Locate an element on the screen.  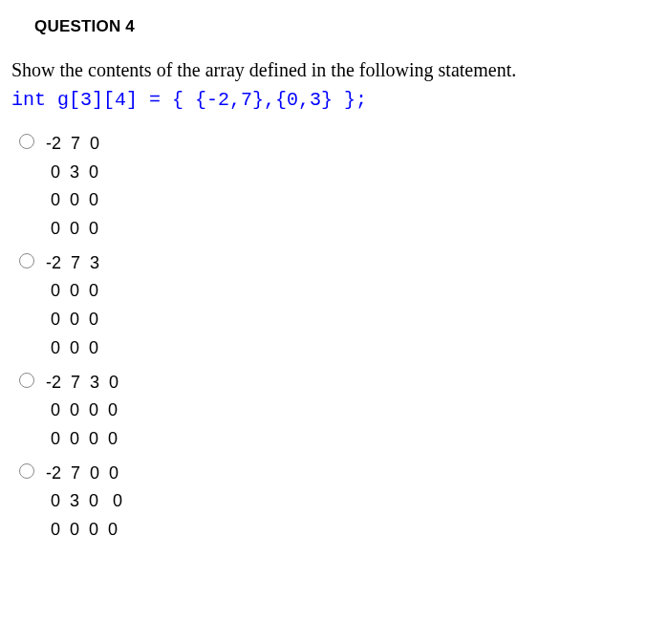
option-4: -2 7 0 0 0 3 0 0 0 0 0 0 is located at coordinates (338, 503).